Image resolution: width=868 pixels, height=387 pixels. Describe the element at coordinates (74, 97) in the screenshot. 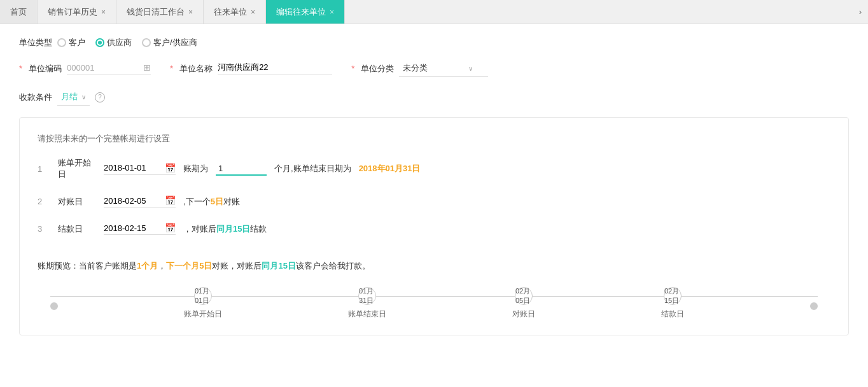

I see `payment-select: 月结 ∨` at that location.